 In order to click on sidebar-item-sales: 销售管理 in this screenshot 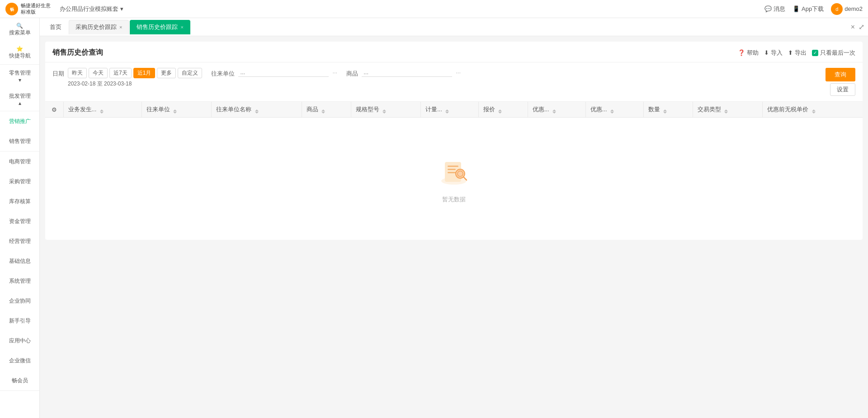, I will do `click(20, 141)`.